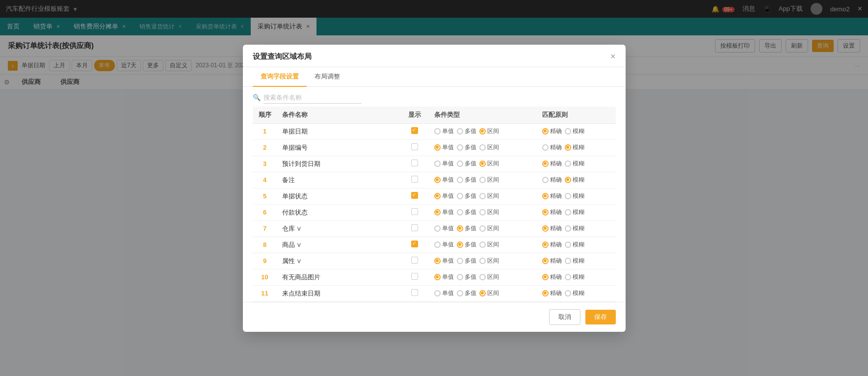 The width and height of the screenshot is (868, 376). Describe the element at coordinates (265, 212) in the screenshot. I see `row-order: 6` at that location.